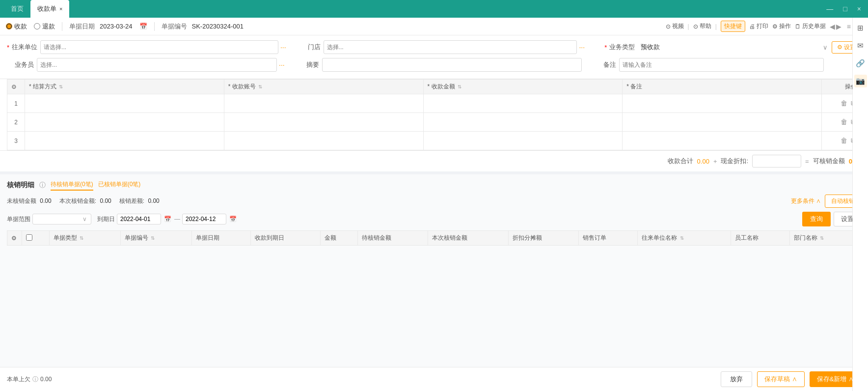 This screenshot has width=868, height=391. What do you see at coordinates (844, 140) in the screenshot?
I see `row-3-delete-icon: 🗑` at bounding box center [844, 140].